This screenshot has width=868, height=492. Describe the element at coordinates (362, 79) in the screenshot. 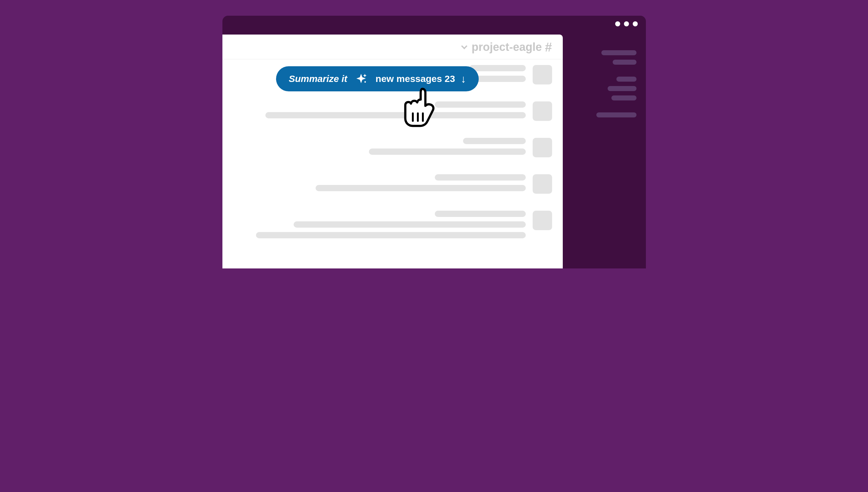

I see `sparkle-icon` at that location.